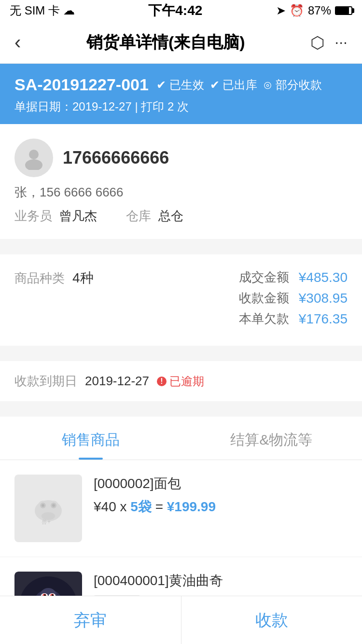 This screenshot has height=644, width=362. Describe the element at coordinates (181, 94) in the screenshot. I see `order-header: SA-20191227-001 ✔ 已生效 ✔ 已出库 ⊙ 部分收款 单据日期：…` at that location.